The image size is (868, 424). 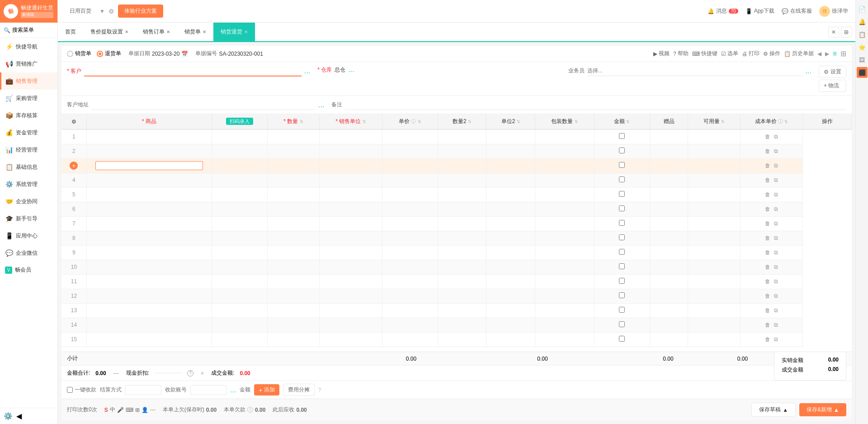 I want to click on address-input, so click(x=203, y=105).